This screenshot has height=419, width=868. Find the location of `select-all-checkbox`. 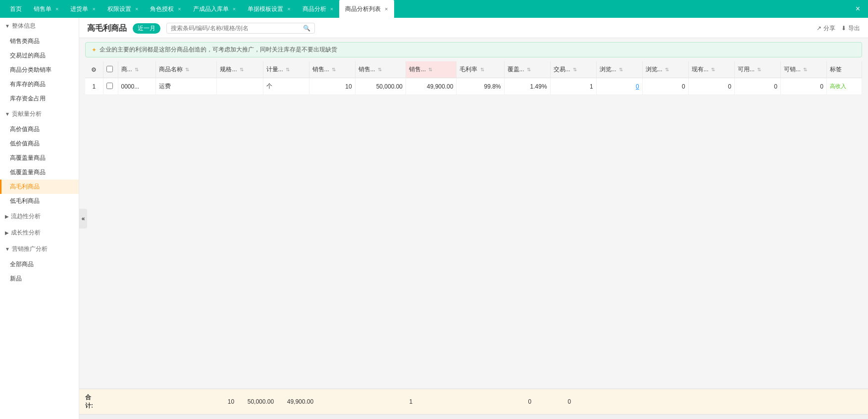

select-all-checkbox is located at coordinates (110, 69).